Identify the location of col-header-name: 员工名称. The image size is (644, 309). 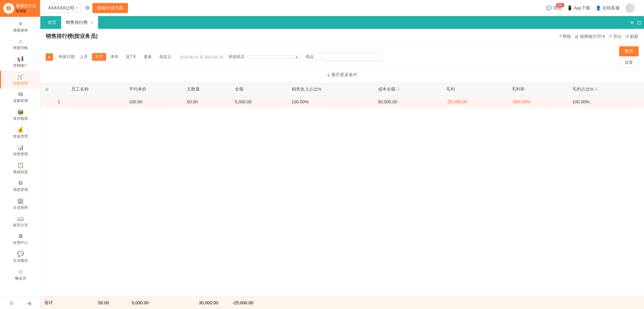
(96, 89).